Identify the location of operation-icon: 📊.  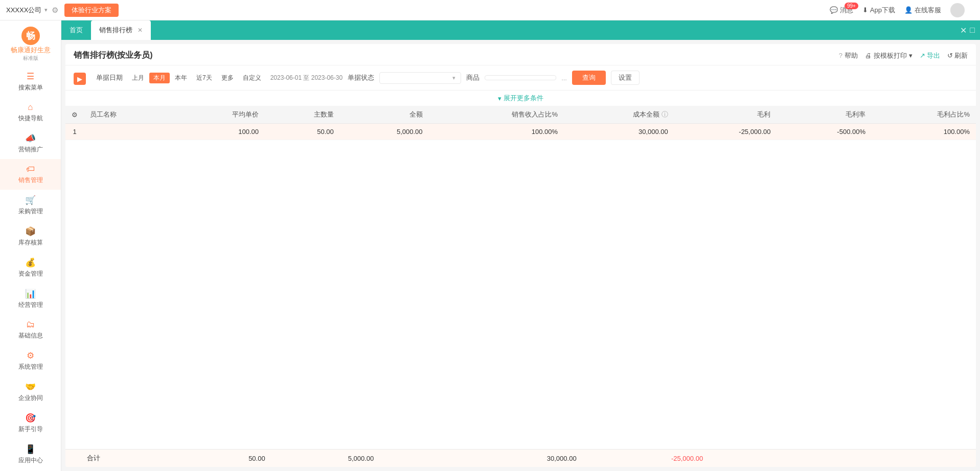
(31, 294).